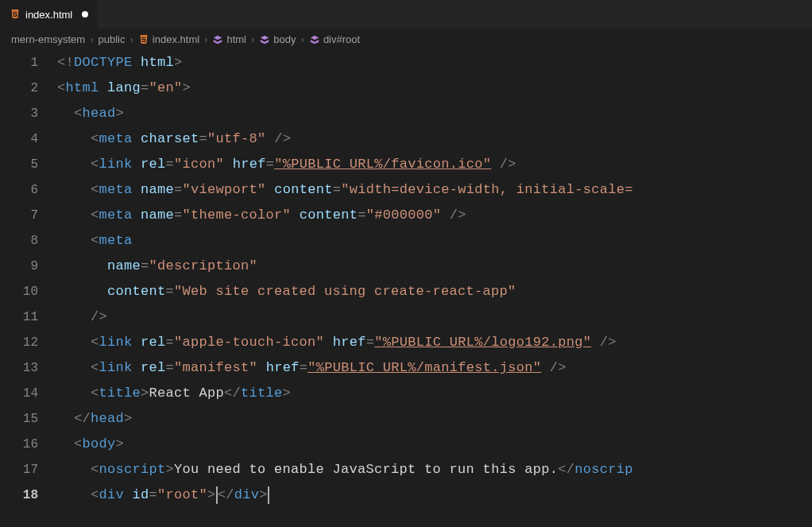 Image resolution: width=812 pixels, height=527 pixels. I want to click on breadcrumb-item: mern-emsystem, so click(48, 40).